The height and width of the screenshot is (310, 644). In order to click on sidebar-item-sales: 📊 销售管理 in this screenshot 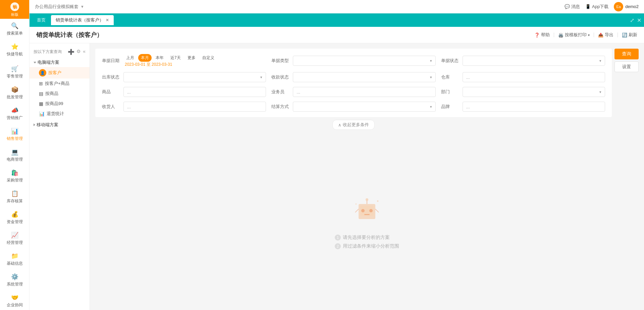, I will do `click(15, 135)`.